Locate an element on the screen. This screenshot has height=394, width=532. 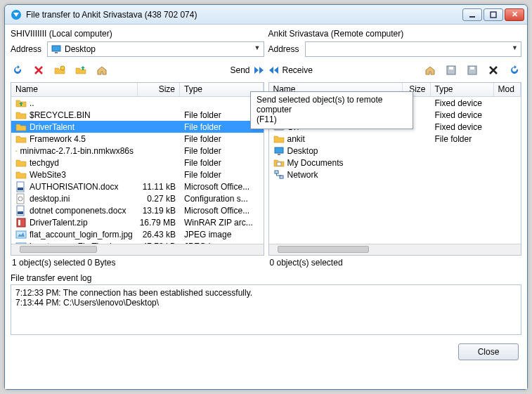
local-pane-title: SHIVIIIIIII (Local computer) is located at coordinates (138, 34).